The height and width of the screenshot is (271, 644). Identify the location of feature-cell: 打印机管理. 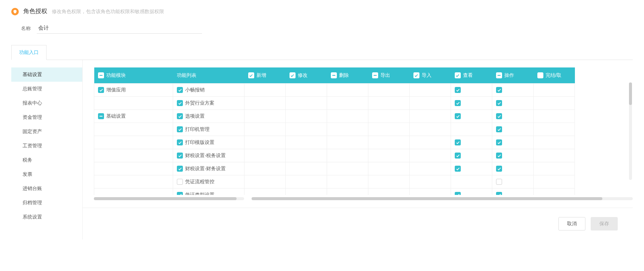
(209, 130).